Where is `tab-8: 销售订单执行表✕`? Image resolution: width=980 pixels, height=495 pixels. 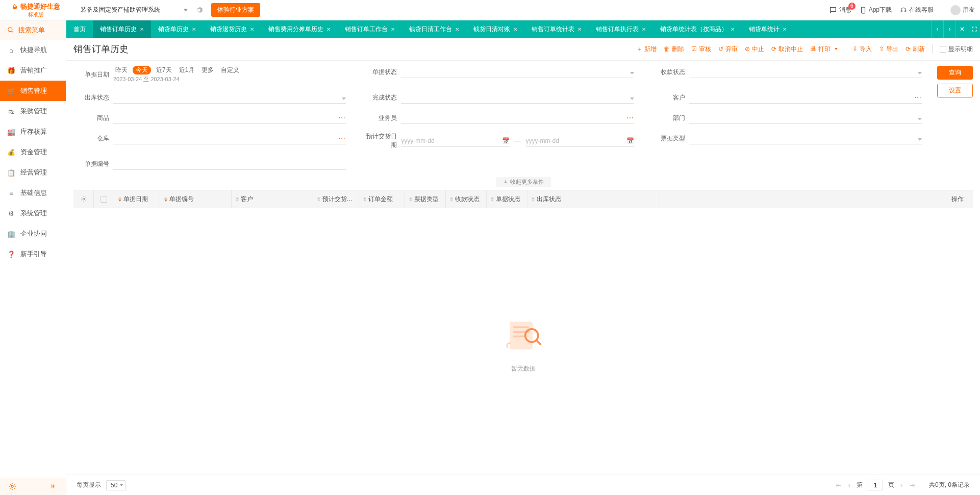 tab-8: 销售订单执行表✕ is located at coordinates (621, 29).